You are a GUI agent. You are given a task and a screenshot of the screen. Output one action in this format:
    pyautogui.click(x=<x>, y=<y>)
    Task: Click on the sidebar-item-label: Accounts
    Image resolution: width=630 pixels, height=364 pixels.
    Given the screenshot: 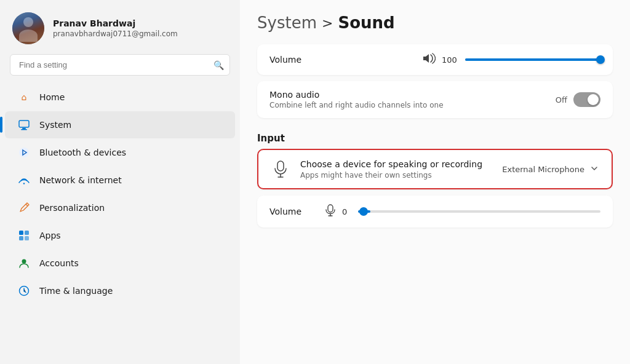 What is the action you would take?
    pyautogui.click(x=59, y=263)
    